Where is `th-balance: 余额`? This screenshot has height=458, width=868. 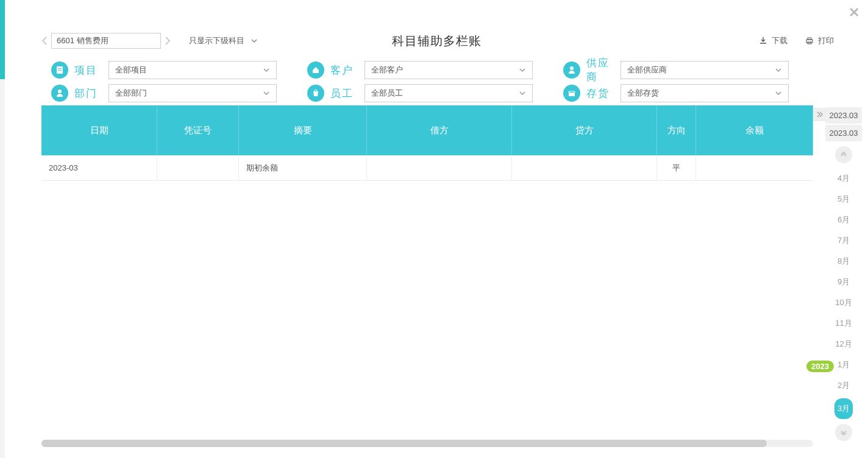 th-balance: 余额 is located at coordinates (755, 130).